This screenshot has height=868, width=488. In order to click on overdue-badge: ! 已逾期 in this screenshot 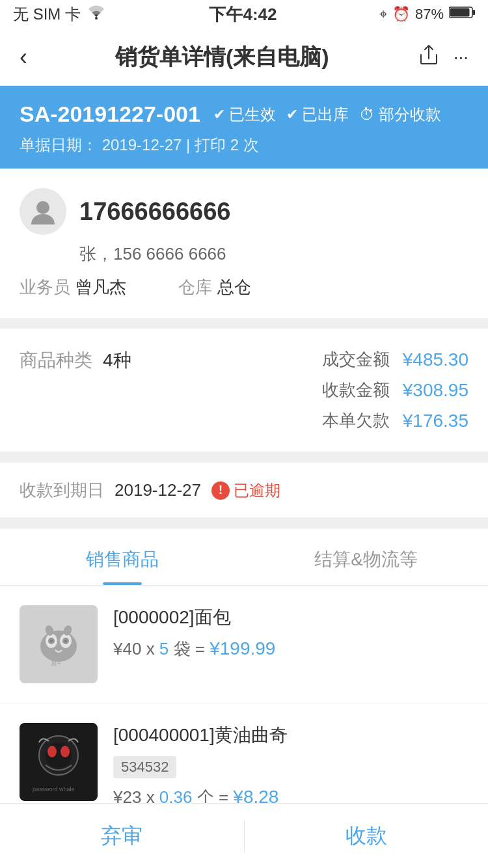, I will do `click(246, 491)`.